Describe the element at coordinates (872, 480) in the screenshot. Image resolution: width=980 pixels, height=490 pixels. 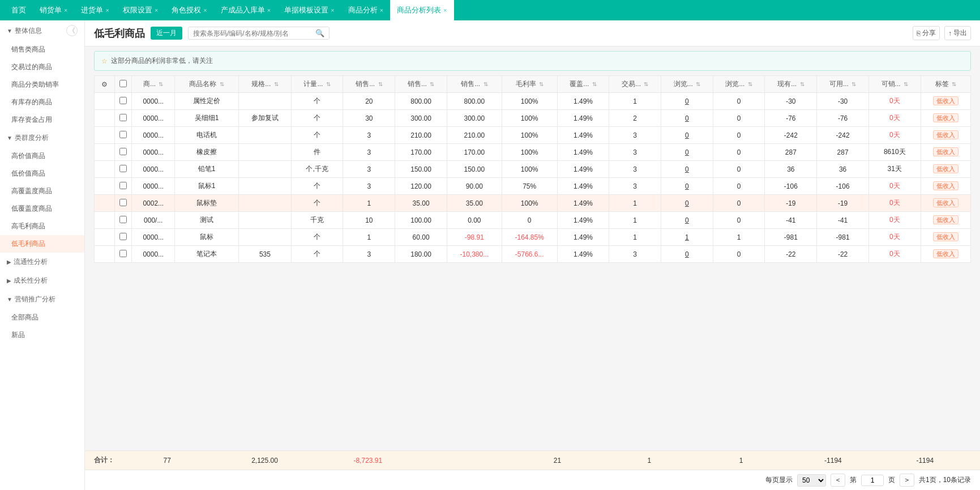
I see `page-input` at that location.